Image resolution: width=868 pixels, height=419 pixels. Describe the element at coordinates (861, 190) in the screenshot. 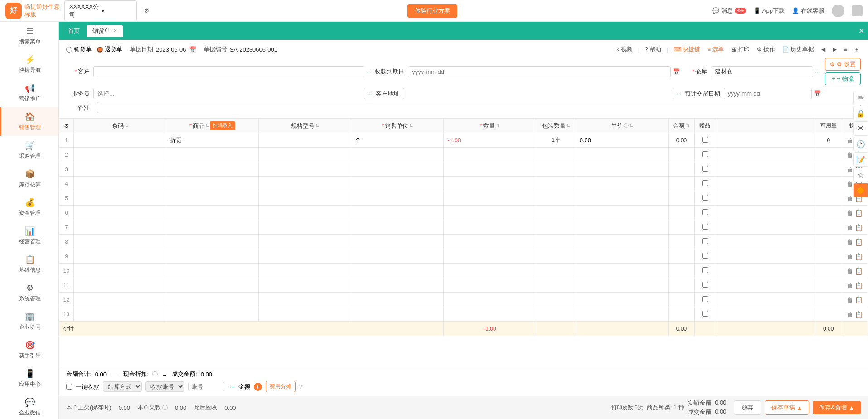

I see `float-action: 🔶` at that location.